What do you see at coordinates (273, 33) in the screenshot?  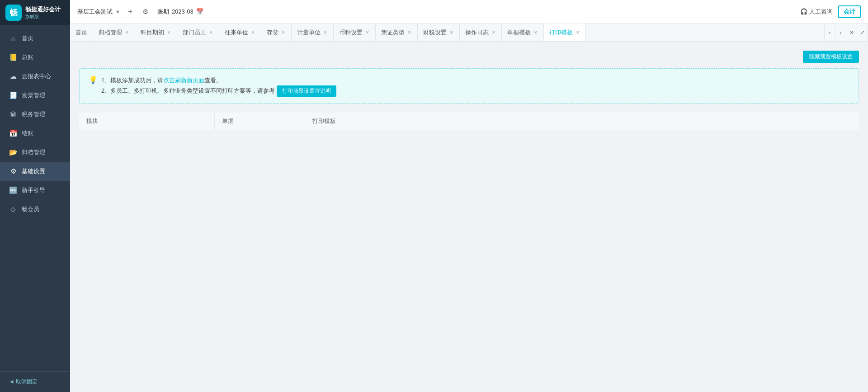 I see `tab-inventory-label: 存货` at bounding box center [273, 33].